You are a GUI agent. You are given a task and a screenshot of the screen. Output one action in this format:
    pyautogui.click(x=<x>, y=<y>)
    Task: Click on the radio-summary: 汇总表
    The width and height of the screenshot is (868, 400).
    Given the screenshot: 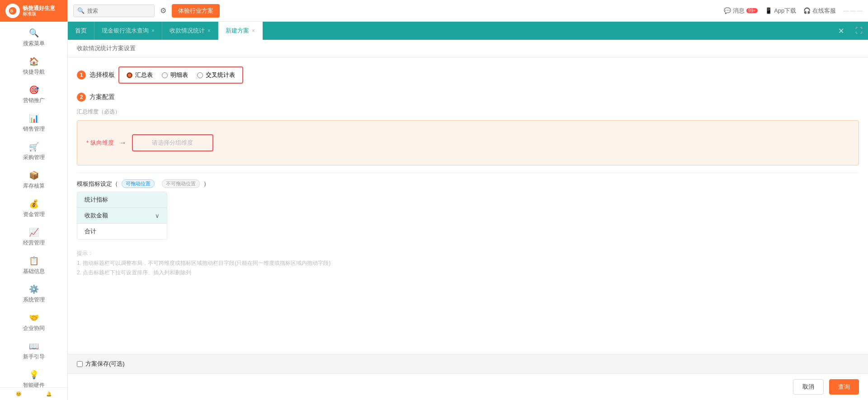 What is the action you would take?
    pyautogui.click(x=140, y=75)
    